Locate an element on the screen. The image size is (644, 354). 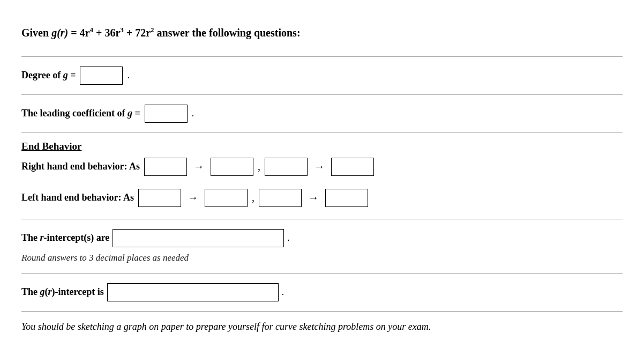
exp-4: 4 is located at coordinates (92, 30).